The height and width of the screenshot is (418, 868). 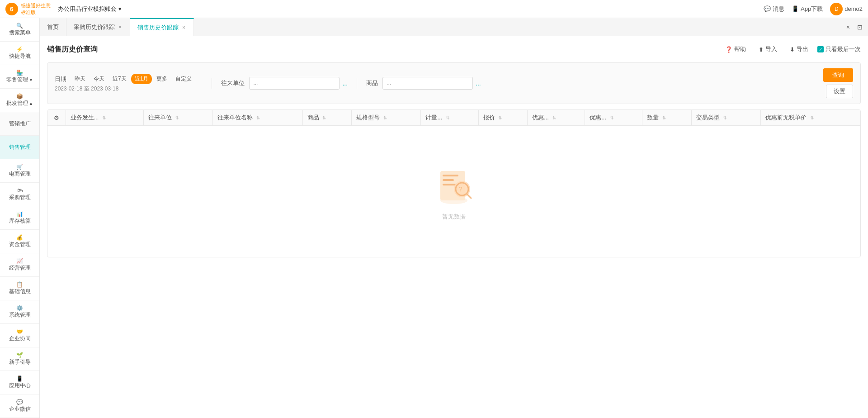 What do you see at coordinates (233, 83) in the screenshot?
I see `counterpart-label: 往来单位` at bounding box center [233, 83].